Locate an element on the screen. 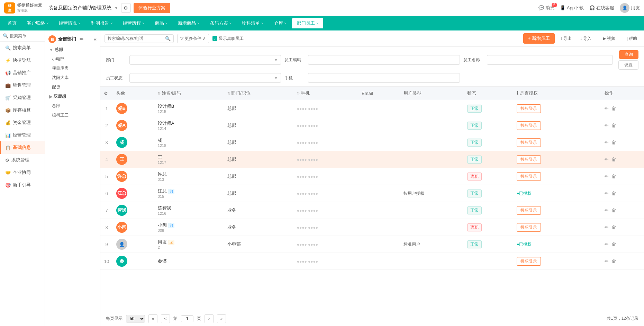  nav-tab-8: 物料清单 × is located at coordinates (253, 23).